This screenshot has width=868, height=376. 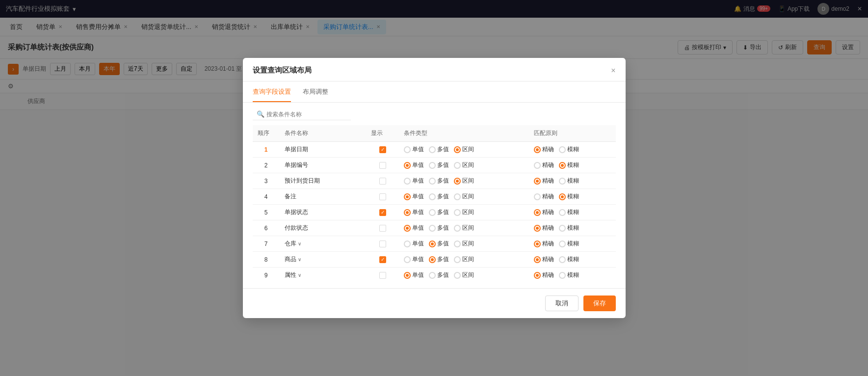 What do you see at coordinates (272, 95) in the screenshot?
I see `tab-query-fields: 查询字段设置` at bounding box center [272, 95].